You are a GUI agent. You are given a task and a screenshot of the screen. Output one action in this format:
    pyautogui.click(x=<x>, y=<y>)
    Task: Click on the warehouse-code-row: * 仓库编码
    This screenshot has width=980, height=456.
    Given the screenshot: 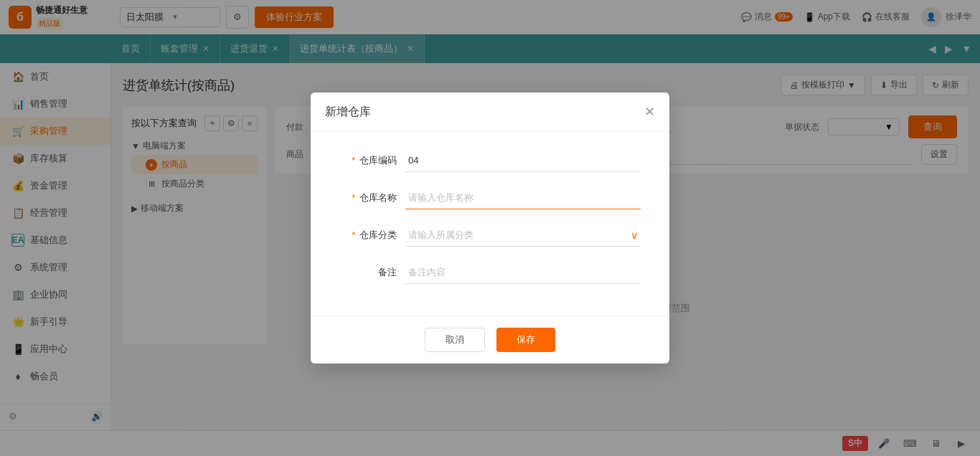 What is the action you would take?
    pyautogui.click(x=490, y=161)
    